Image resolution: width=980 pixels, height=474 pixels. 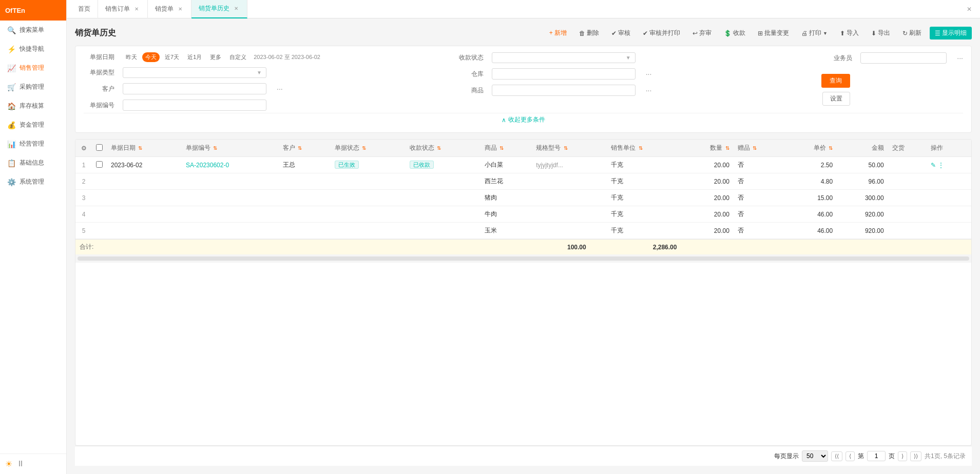 What do you see at coordinates (837, 457) in the screenshot?
I see `page-first-btn: ⟨⟨` at bounding box center [837, 457].